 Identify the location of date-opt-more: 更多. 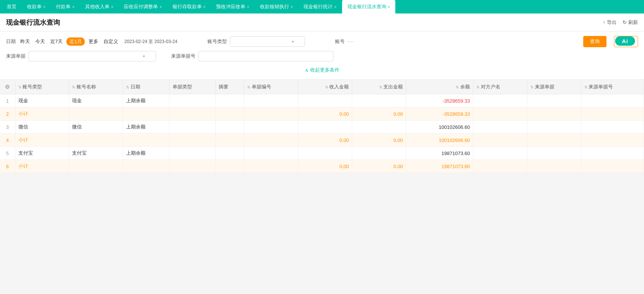
(93, 42).